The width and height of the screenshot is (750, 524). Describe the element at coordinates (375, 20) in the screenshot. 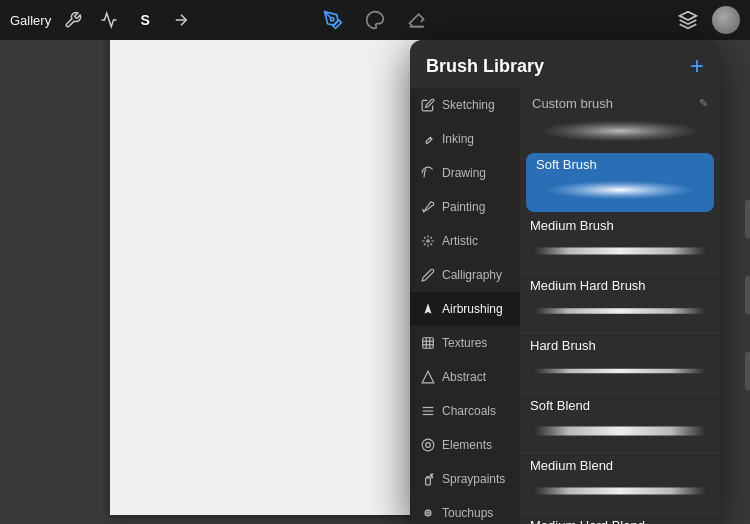

I see `toolbar: Gallery S` at that location.